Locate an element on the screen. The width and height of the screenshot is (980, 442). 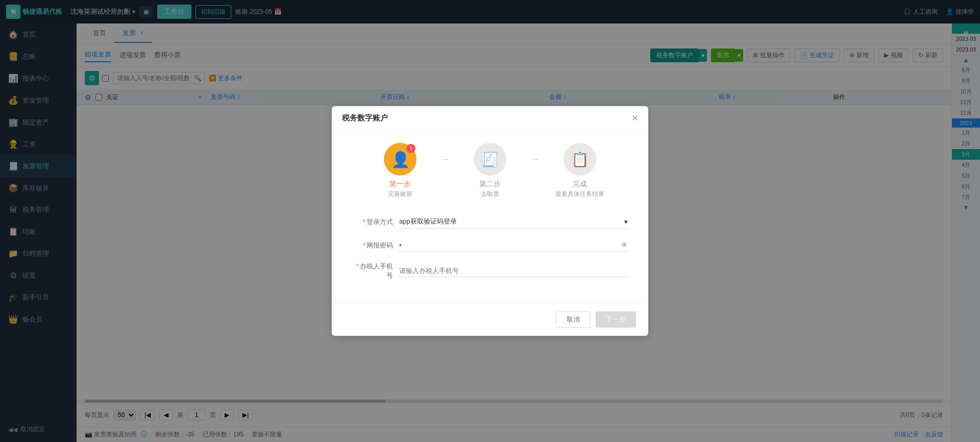
password-eye-icon: 👁 is located at coordinates (624, 245).